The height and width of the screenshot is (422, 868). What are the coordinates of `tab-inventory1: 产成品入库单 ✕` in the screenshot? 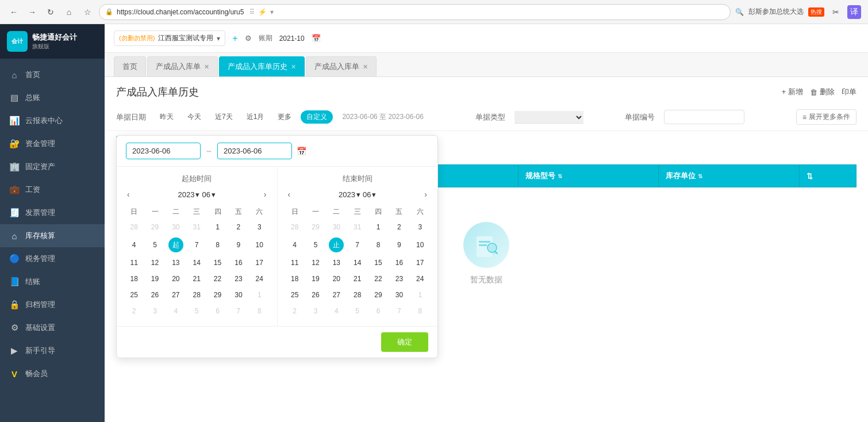 It's located at (183, 67).